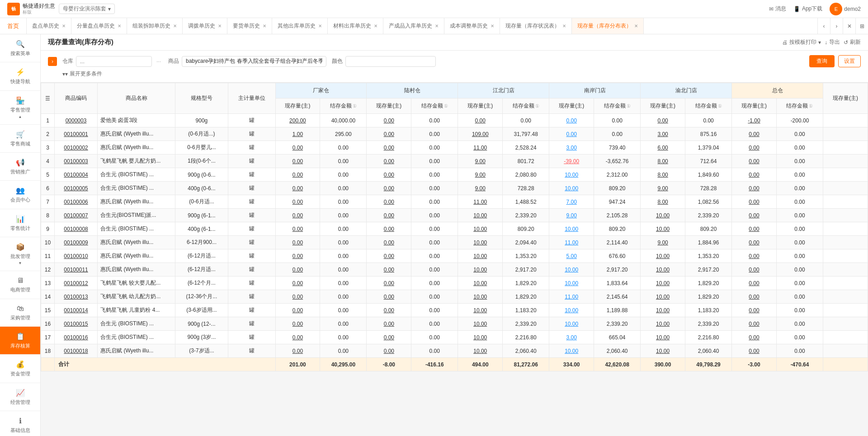  Describe the element at coordinates (300, 26) in the screenshot. I see `tab-6: 其他出库单历史 ✕` at that location.